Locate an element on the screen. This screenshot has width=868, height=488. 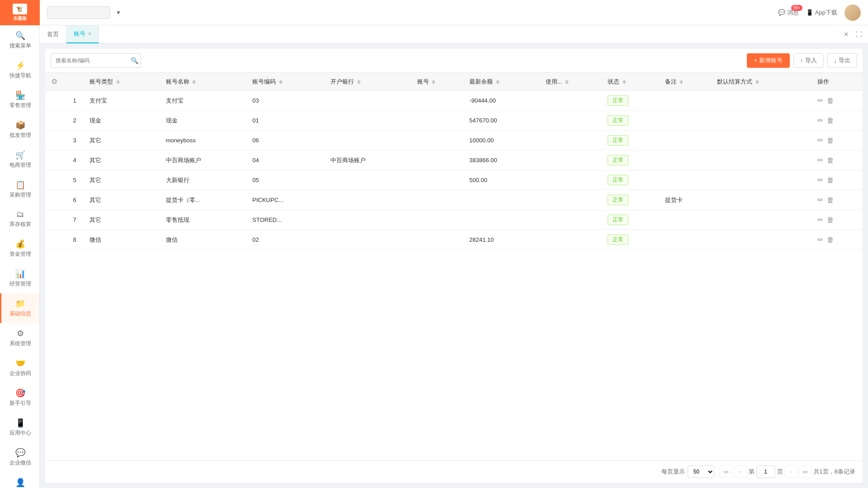
message-button: 💬 消息 99+ is located at coordinates (788, 13).